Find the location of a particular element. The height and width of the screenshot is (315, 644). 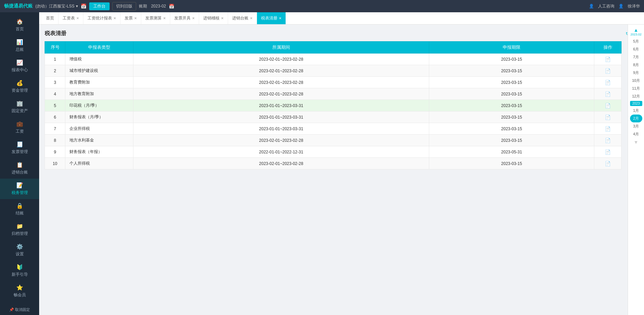

period-label: 账期 is located at coordinates (143, 6).